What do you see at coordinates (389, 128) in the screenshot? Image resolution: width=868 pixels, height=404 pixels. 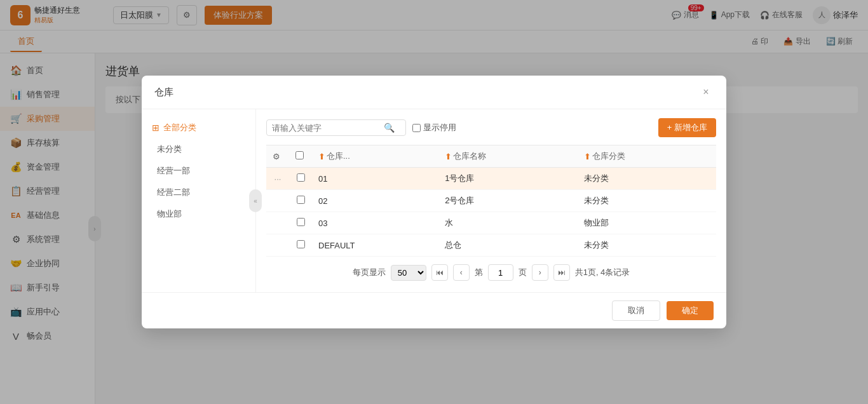 I see `search-icon: 🔍` at bounding box center [389, 128].